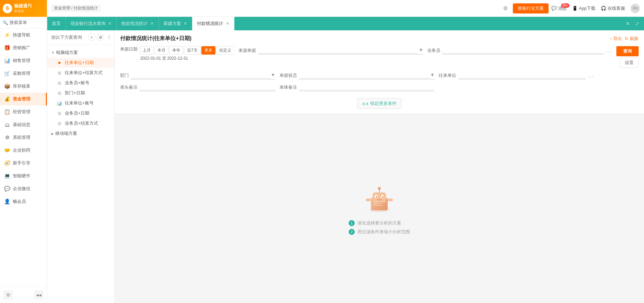 This screenshot has width=644, height=303. Describe the element at coordinates (24, 150) in the screenshot. I see `sidebar-item-collab: 🤝 企业协同` at that location.